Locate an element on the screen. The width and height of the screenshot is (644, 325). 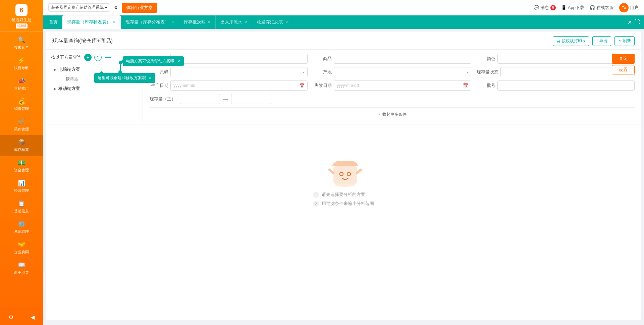
scheme-group-pc-header: ▶ 电脑端方案 is located at coordinates (95, 69).